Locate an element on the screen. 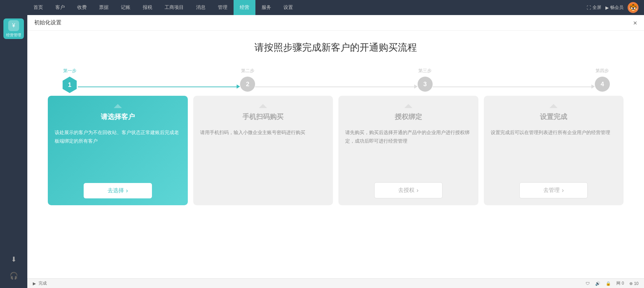 The height and width of the screenshot is (288, 644). card-2-desc: 请用手机扫码，输入小微企业主账号密码进行购买 is located at coordinates (263, 160).